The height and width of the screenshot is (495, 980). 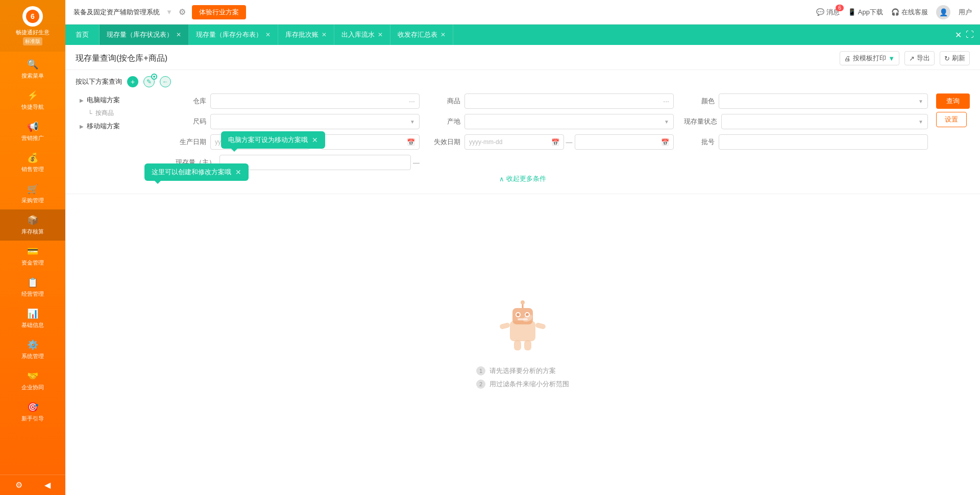 I want to click on quick-nav-icon: ⚡, so click(x=33, y=96).